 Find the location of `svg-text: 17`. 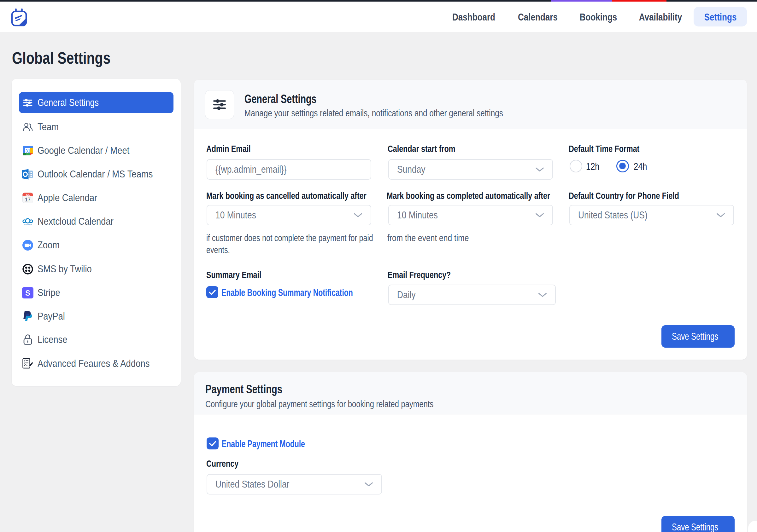

svg-text: 17 is located at coordinates (28, 200).